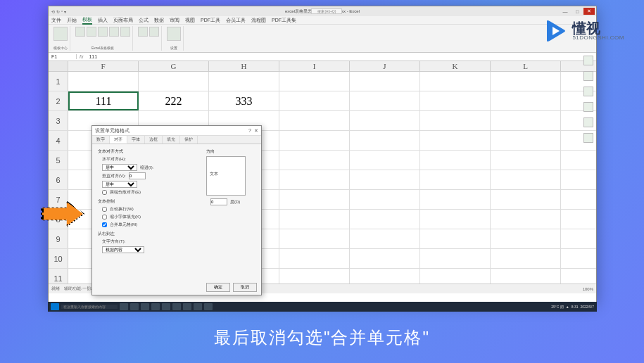 This screenshot has width=644, height=363. What do you see at coordinates (315, 66) in the screenshot?
I see `col-header-i: I` at bounding box center [315, 66].